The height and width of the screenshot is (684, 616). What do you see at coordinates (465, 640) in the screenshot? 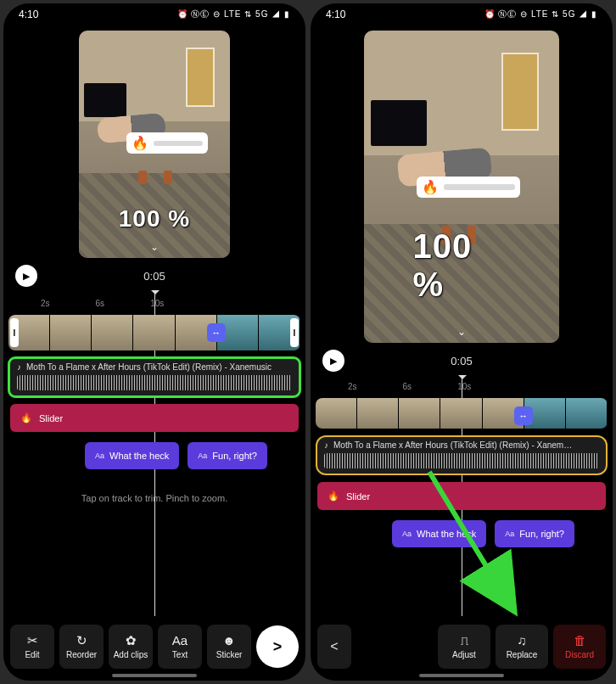
I see `adjust-icon: ⎍` at bounding box center [465, 640].